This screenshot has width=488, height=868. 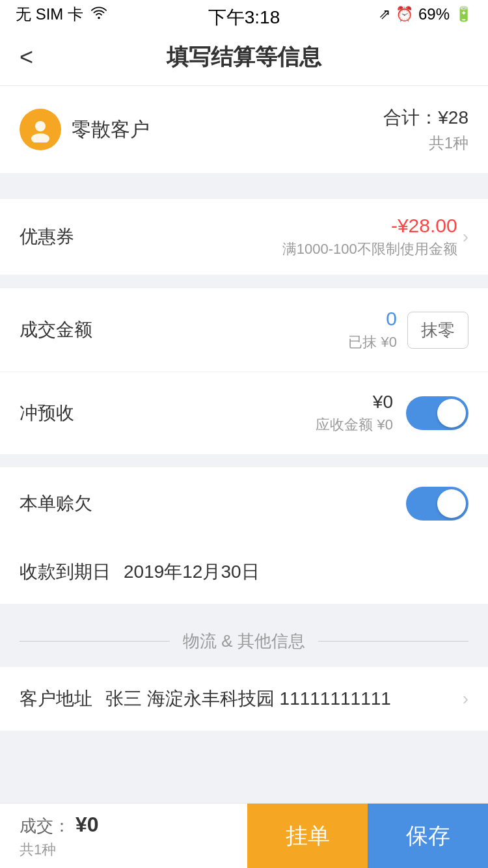 I want to click on status-bar: 无 SIM 卡 下午3:18 ⇗ ⏰ 69% 🔋, so click(x=244, y=14).